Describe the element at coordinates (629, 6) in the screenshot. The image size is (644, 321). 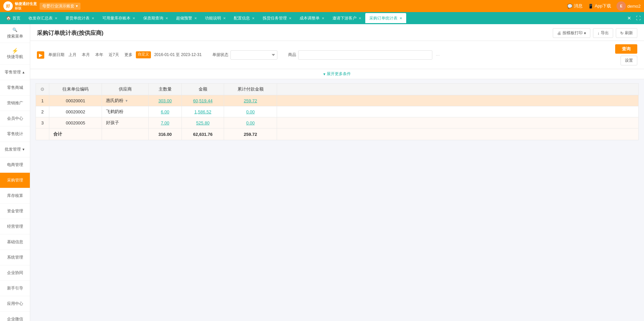
I see `user-menu: E demo2` at that location.